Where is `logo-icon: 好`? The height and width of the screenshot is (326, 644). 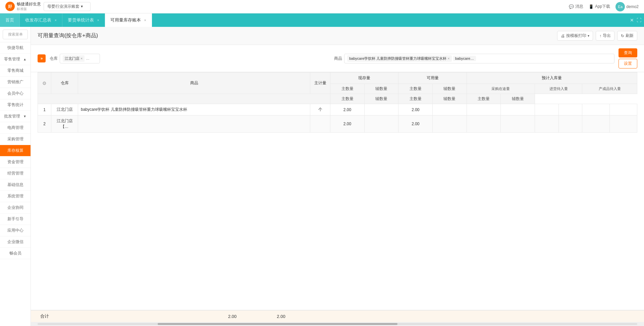
logo-icon: 好 is located at coordinates (10, 6).